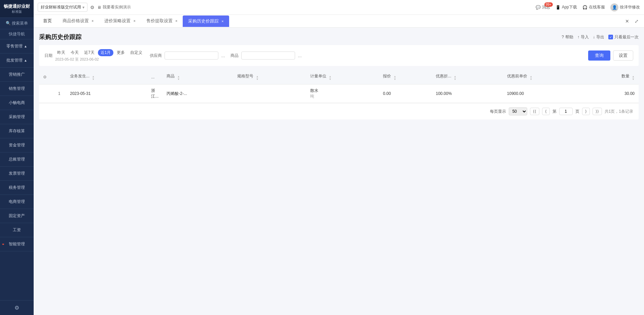 Image resolution: width=644 pixels, height=315 pixels. Describe the element at coordinates (17, 244) in the screenshot. I see `sidebar-item-ai: ● 智能管理` at that location.